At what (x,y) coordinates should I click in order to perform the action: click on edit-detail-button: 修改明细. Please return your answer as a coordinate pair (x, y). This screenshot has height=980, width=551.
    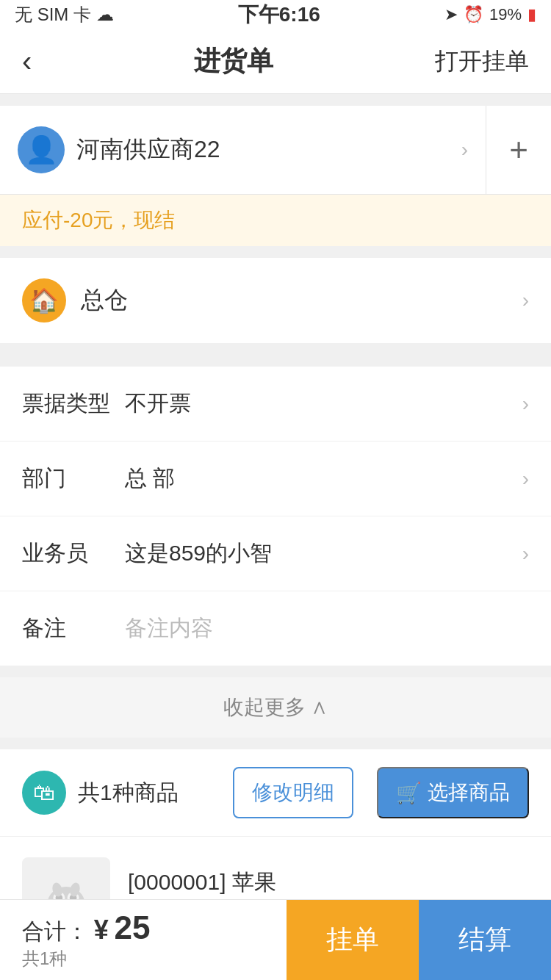
    Looking at the image, I should click on (293, 793).